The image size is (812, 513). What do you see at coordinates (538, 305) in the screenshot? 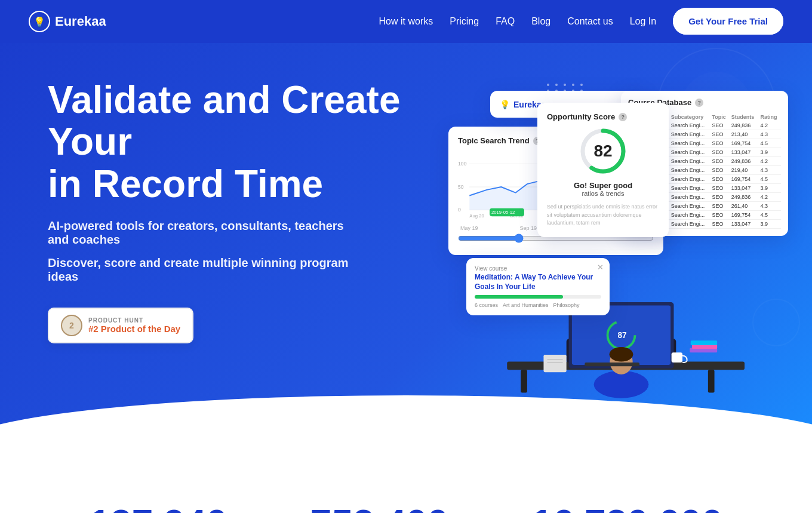
I see `vc-stats: 6 courses Art and Humanities Philosophy` at bounding box center [538, 305].